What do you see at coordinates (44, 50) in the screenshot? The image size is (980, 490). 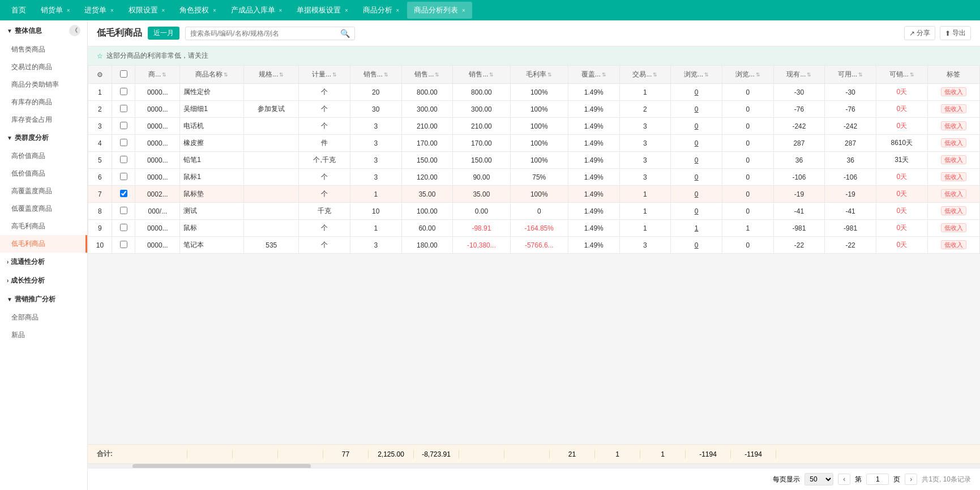 I see `sidebar-item-sales-products: 销售类商品` at bounding box center [44, 50].